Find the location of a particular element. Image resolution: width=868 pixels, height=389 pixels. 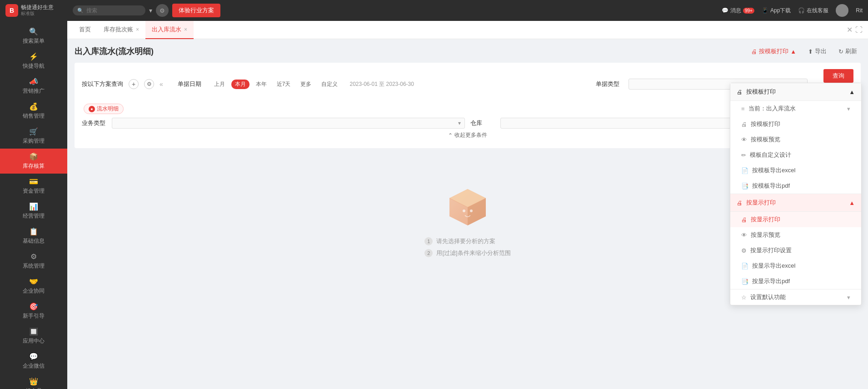

app-download-label: App下载 is located at coordinates (781, 11).